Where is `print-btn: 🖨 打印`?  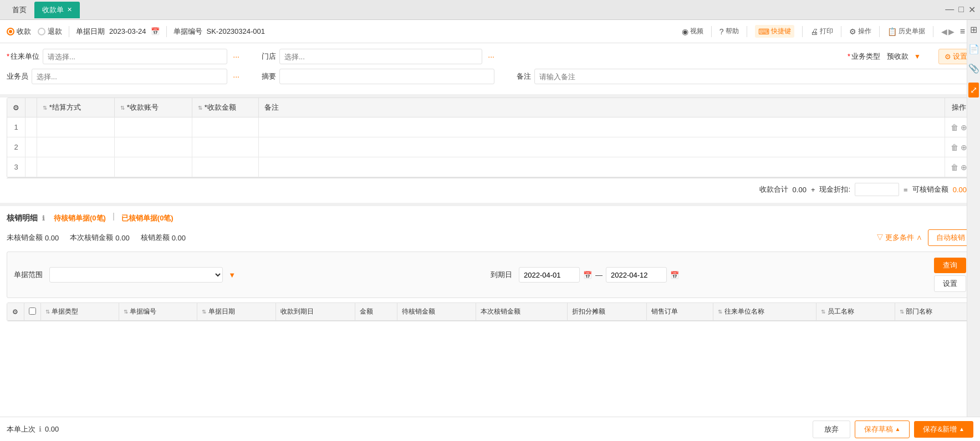 print-btn: 🖨 打印 is located at coordinates (821, 31).